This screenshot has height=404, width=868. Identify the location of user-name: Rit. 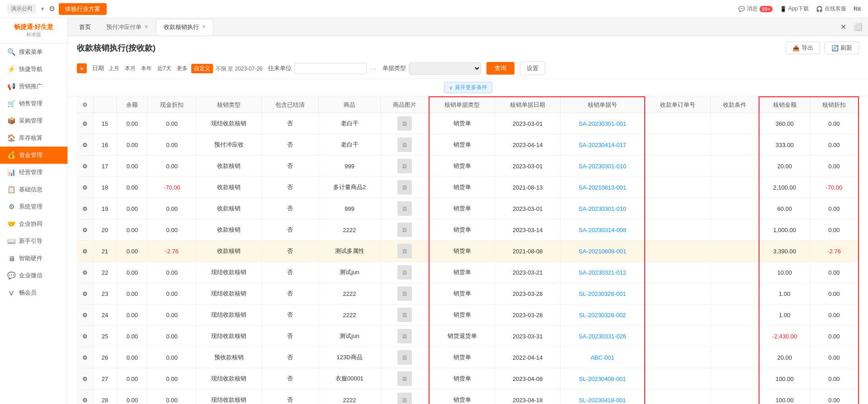
(857, 9).